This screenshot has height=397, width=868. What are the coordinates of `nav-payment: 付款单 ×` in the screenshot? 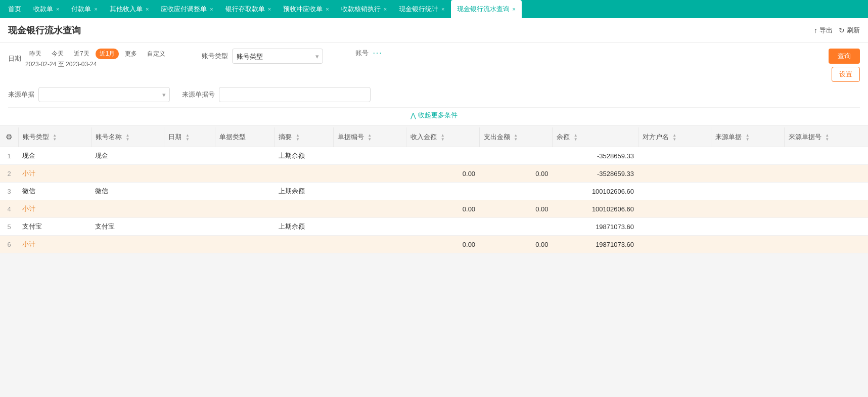 It's located at (84, 9).